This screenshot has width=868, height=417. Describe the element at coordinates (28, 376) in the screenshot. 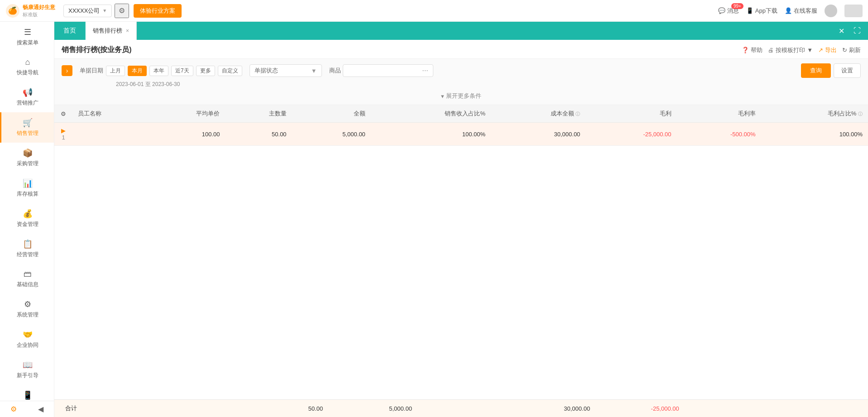

I see `sidebar-item-label-guide: 新手引导` at that location.